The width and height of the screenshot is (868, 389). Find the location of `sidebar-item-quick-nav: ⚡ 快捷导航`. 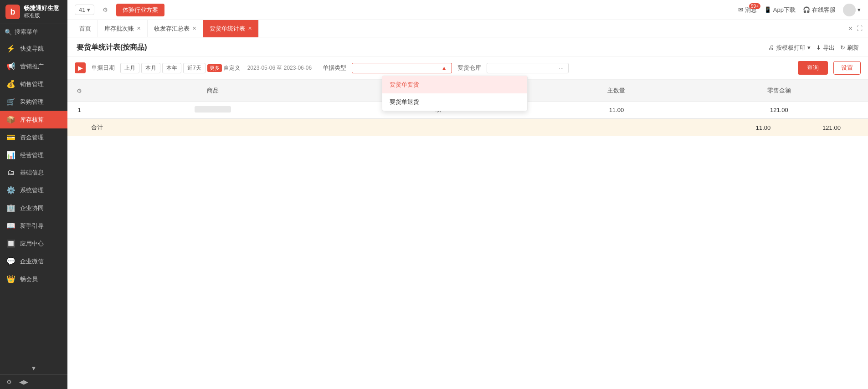

sidebar-item-quick-nav: ⚡ 快捷导航 is located at coordinates (34, 48).